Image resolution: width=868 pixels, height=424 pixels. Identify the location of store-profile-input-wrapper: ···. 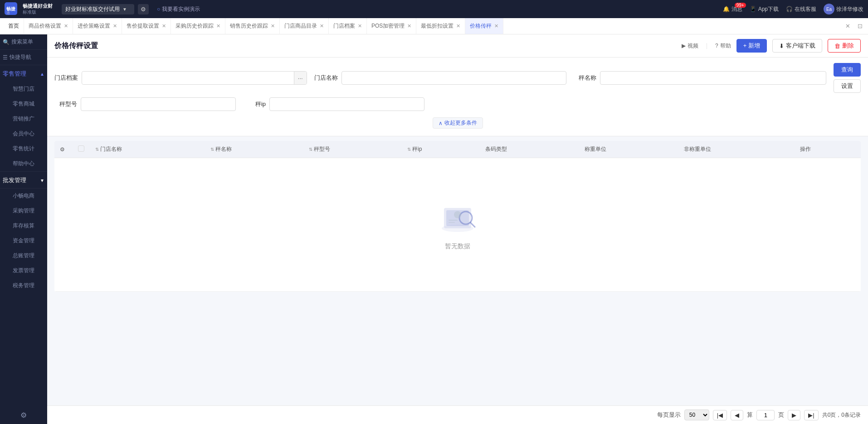
(194, 78).